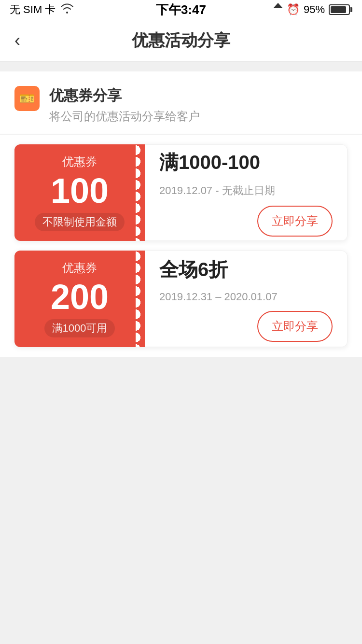  What do you see at coordinates (246, 191) in the screenshot?
I see `coupon-date-1: 2019.12.07 - 无截止日期` at bounding box center [246, 191].